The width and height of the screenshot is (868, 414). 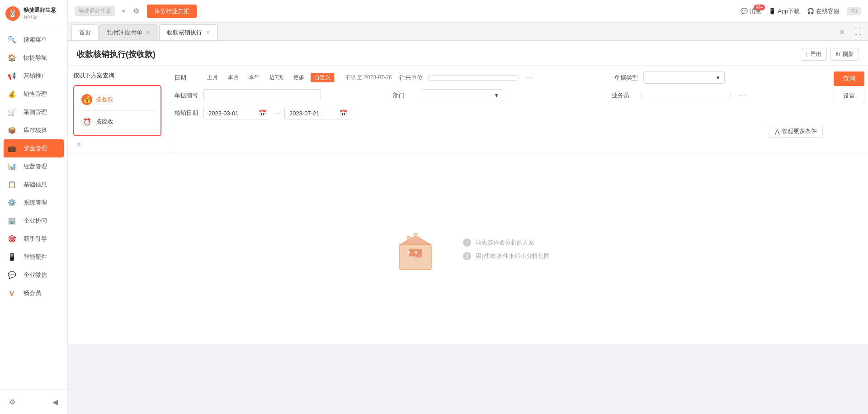 What do you see at coordinates (105, 100) in the screenshot?
I see `filter-receipt-label: 按收款` at bounding box center [105, 100].